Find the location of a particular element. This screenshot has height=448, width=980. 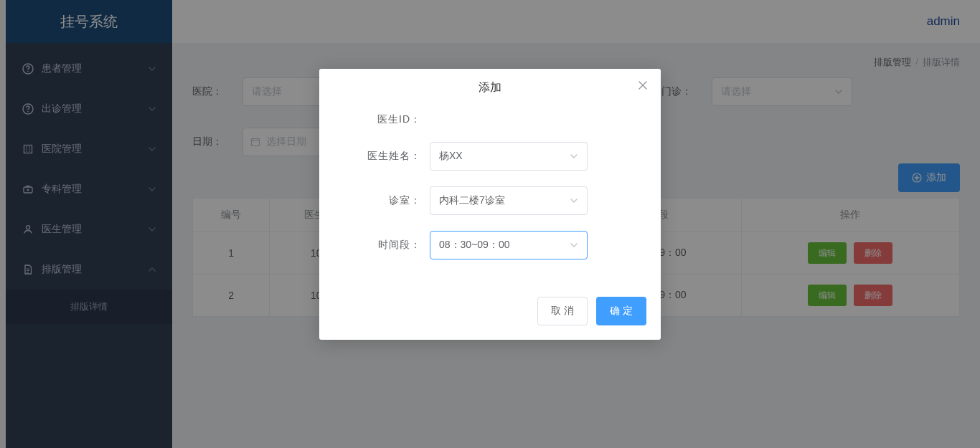

form-label: 诊室： is located at coordinates (385, 201).